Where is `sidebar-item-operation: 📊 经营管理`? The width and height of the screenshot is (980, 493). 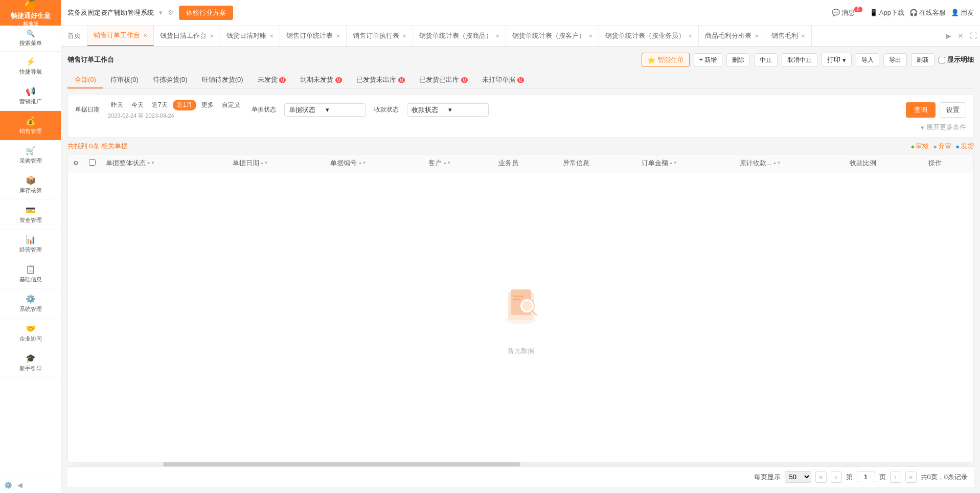
sidebar-item-operation: 📊 经营管理 is located at coordinates (31, 244).